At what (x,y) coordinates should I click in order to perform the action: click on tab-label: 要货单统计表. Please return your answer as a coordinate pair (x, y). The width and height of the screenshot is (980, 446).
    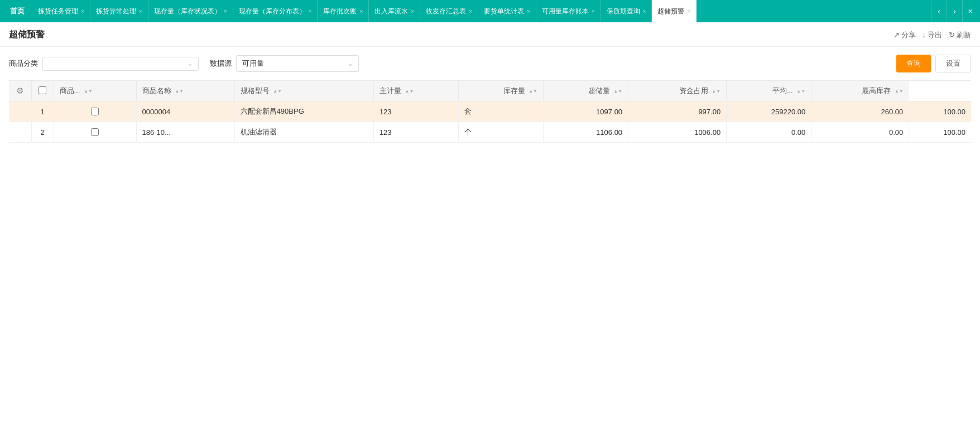
    Looking at the image, I should click on (504, 11).